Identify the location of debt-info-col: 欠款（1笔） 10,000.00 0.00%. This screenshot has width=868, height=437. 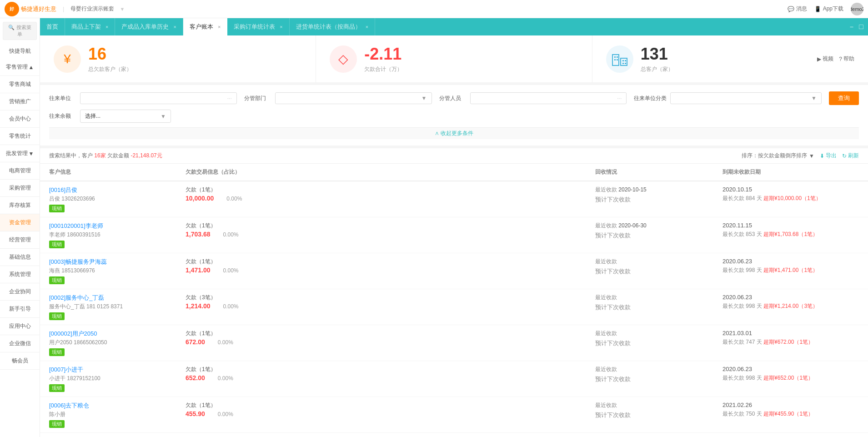
(390, 194).